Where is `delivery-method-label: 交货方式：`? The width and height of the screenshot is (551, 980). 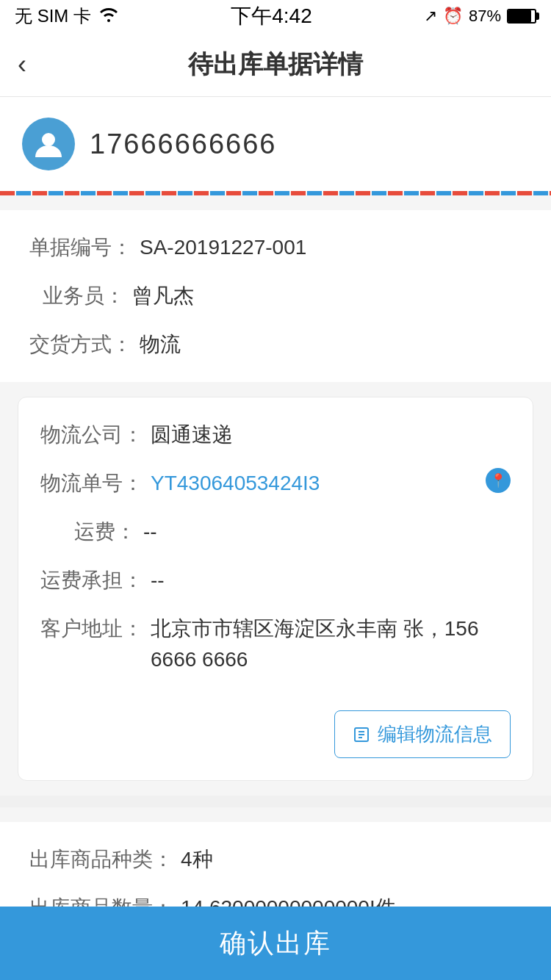
delivery-method-label: 交货方式： is located at coordinates (81, 345).